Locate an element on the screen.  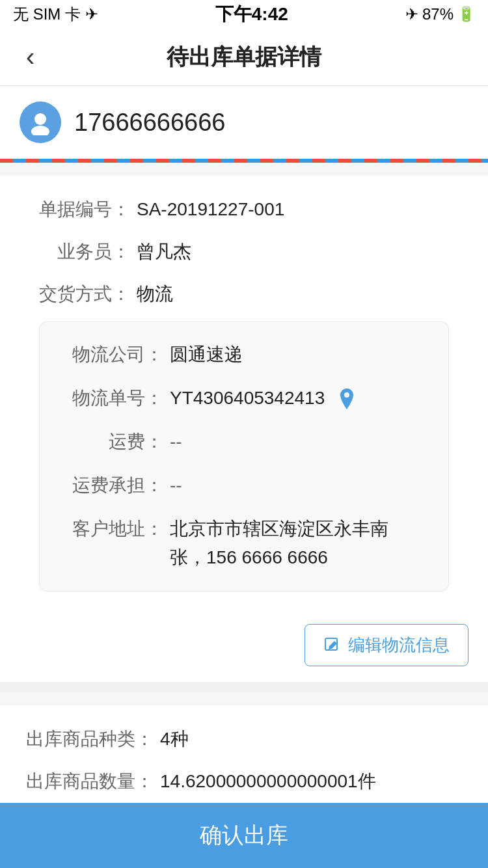
logistics-company-label: 物流公司： is located at coordinates (111, 355).